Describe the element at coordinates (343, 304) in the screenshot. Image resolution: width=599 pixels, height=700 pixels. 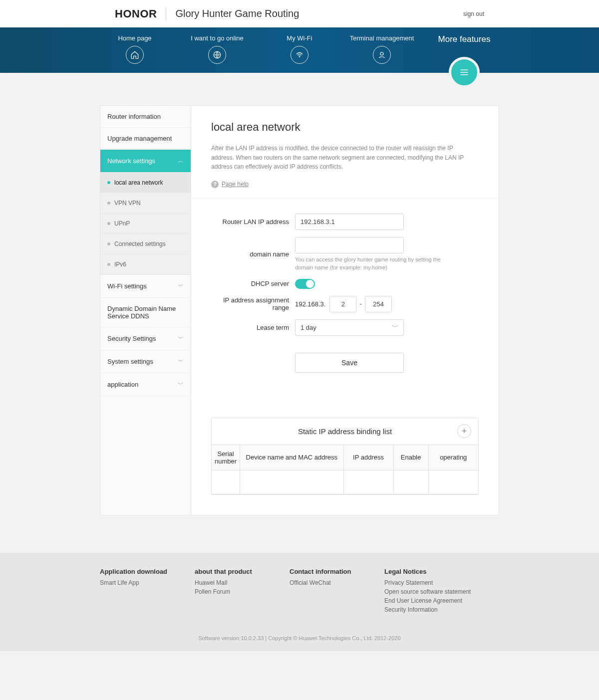
I see `range-start-input` at that location.